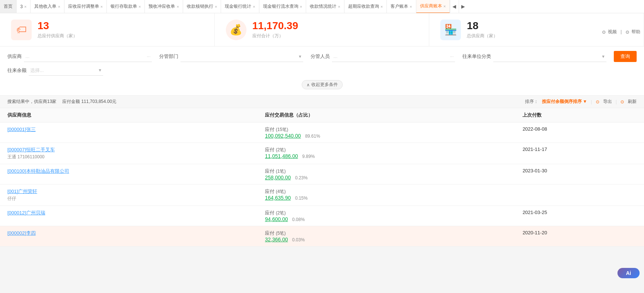 The height and width of the screenshot is (293, 644). What do you see at coordinates (216, 7) in the screenshot?
I see `tab-close-6: ×` at bounding box center [216, 7].